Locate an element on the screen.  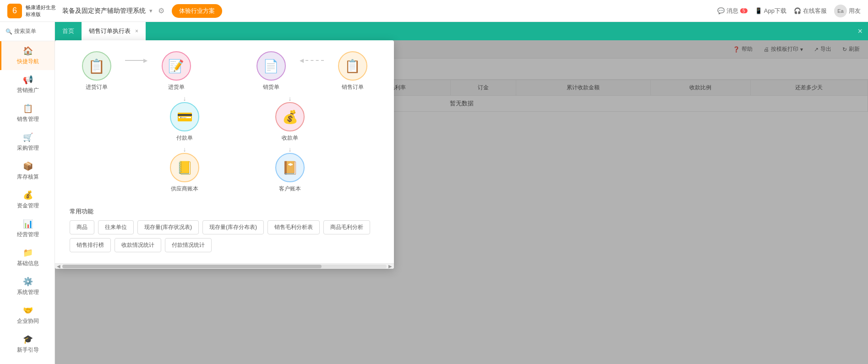
common-btn-stock-status: 现存量(库存状况表) is located at coordinates (168, 227).